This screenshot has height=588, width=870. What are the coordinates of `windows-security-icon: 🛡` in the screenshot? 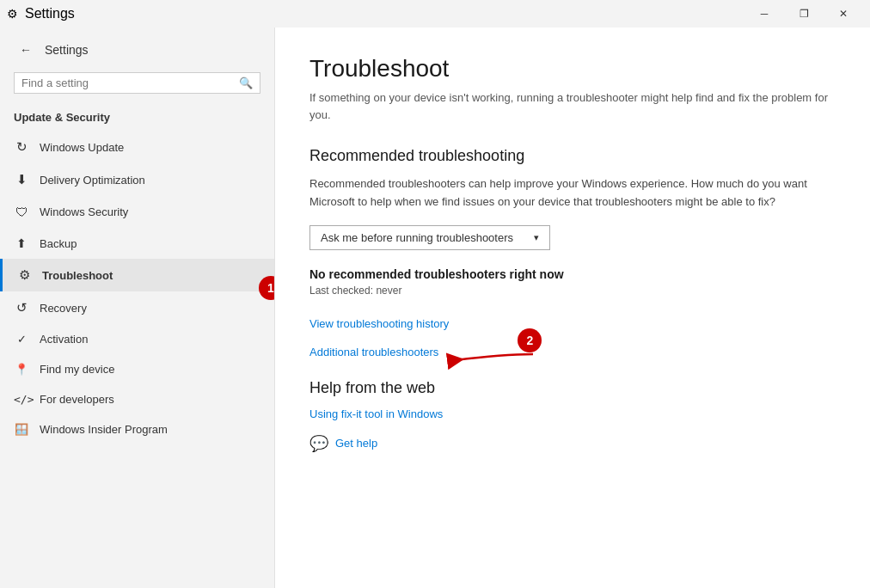 It's located at (21, 211).